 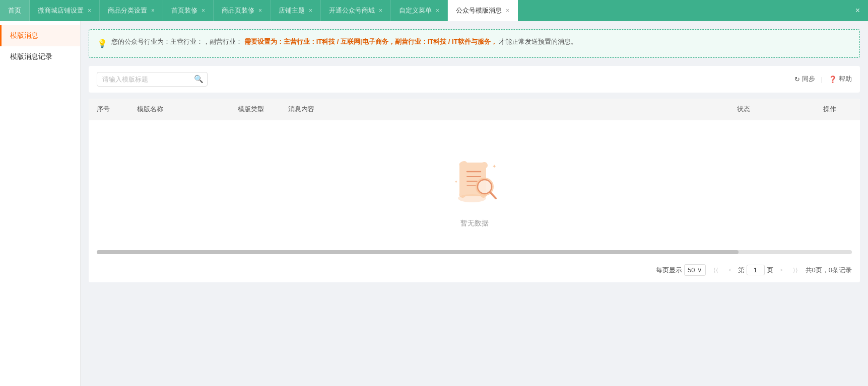 I want to click on tab-theme-close: ×, so click(x=310, y=11).